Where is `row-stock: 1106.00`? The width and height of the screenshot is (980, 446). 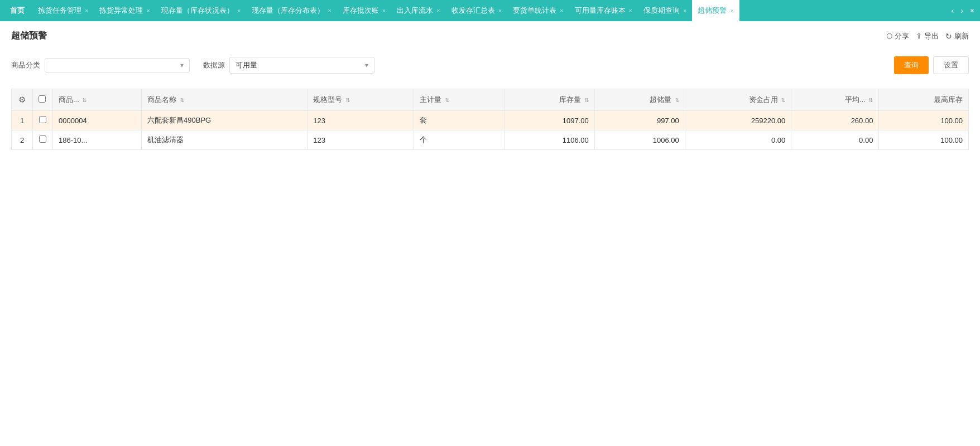
row-stock: 1106.00 is located at coordinates (549, 140).